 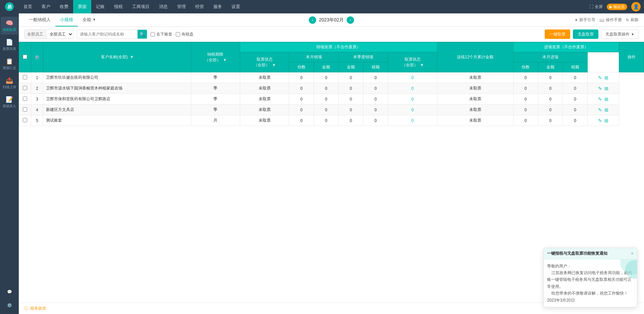 I want to click on row-customer: 新建区方文具店, so click(x=117, y=110).